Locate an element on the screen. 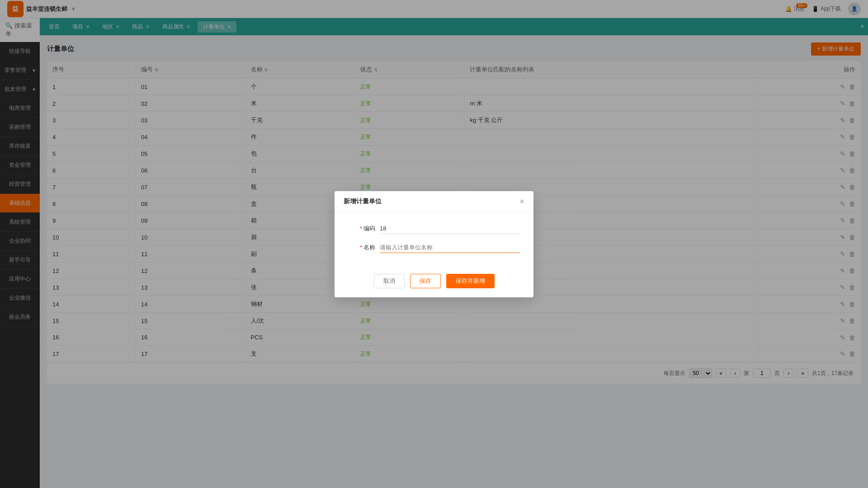  form-label-name: *名称 is located at coordinates (362, 248).